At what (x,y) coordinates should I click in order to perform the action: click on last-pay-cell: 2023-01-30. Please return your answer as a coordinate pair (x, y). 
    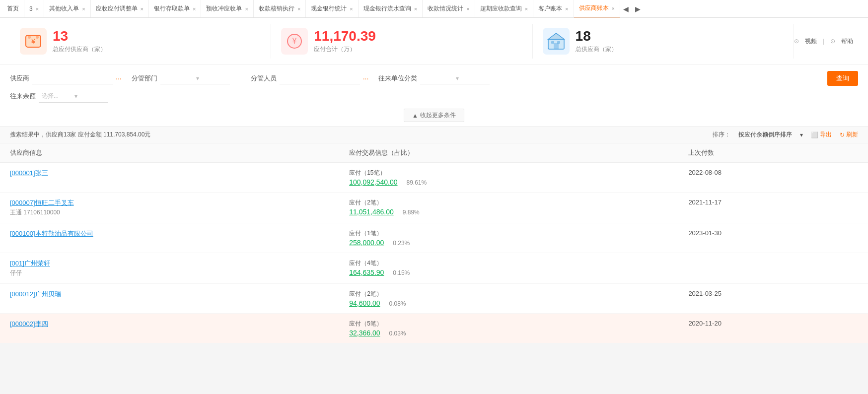
    Looking at the image, I should click on (773, 233).